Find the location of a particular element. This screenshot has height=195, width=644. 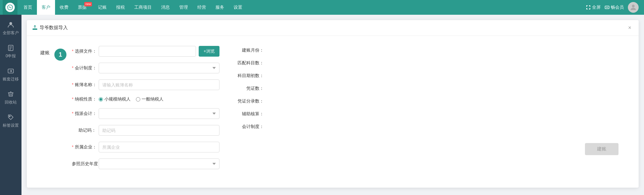

subject-init-label: 科目期初数： is located at coordinates (250, 76).